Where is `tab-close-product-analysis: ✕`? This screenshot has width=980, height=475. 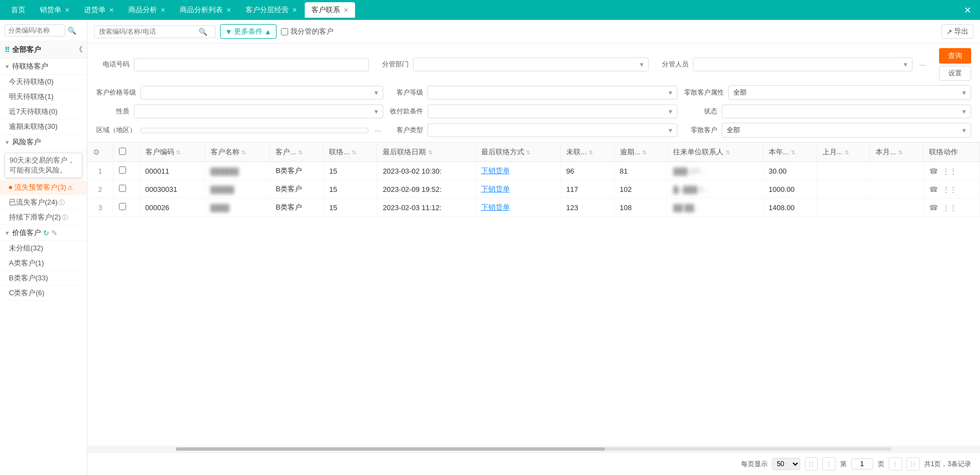 tab-close-product-analysis: ✕ is located at coordinates (163, 10).